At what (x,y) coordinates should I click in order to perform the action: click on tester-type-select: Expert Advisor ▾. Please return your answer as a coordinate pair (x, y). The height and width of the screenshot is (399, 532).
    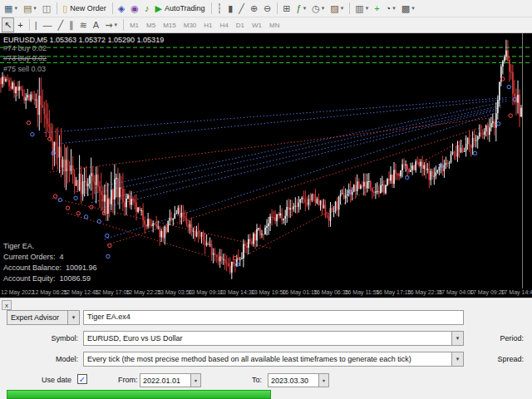
    Looking at the image, I should click on (43, 318).